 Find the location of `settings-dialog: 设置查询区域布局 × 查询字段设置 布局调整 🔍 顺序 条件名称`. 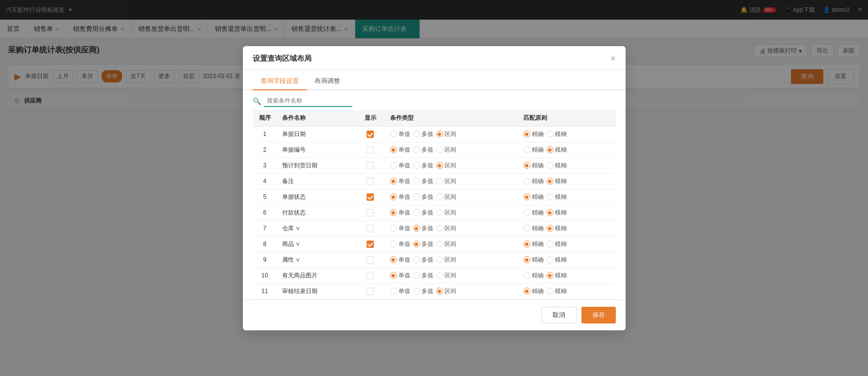

settings-dialog: 设置查询区域布局 × 查询字段设置 布局调整 🔍 顺序 条件名称 is located at coordinates (434, 81).